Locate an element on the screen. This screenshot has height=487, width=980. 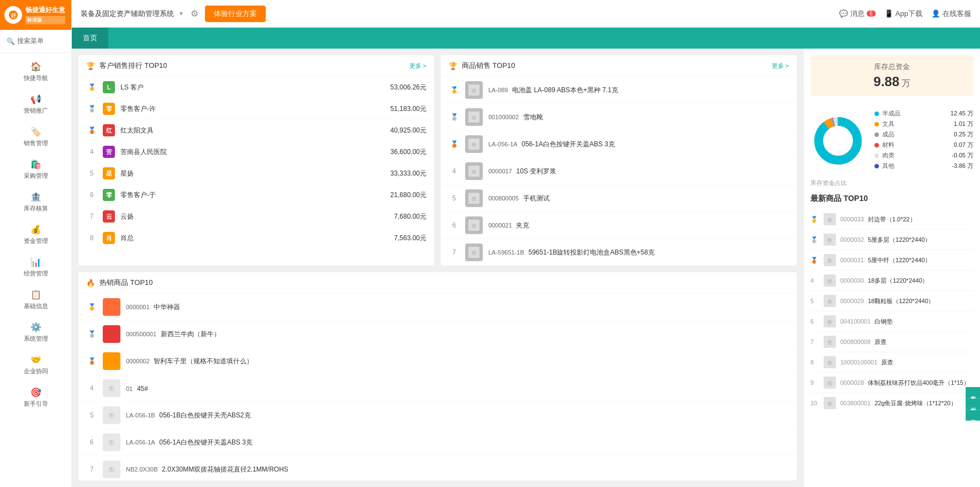
hot-product-row: 4 图 01 45# is located at coordinates (438, 389).